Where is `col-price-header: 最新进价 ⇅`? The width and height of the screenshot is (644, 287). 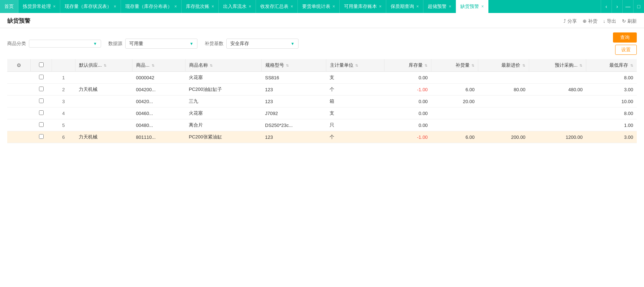 col-price-header: 最新进价 ⇅ is located at coordinates (504, 66).